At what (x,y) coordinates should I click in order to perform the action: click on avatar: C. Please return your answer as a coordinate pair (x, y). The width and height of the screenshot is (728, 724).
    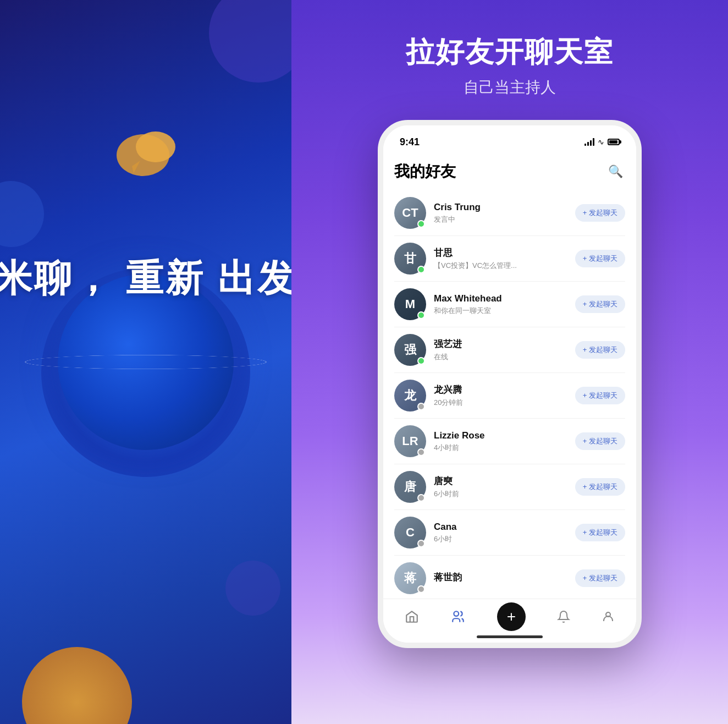
    Looking at the image, I should click on (410, 533).